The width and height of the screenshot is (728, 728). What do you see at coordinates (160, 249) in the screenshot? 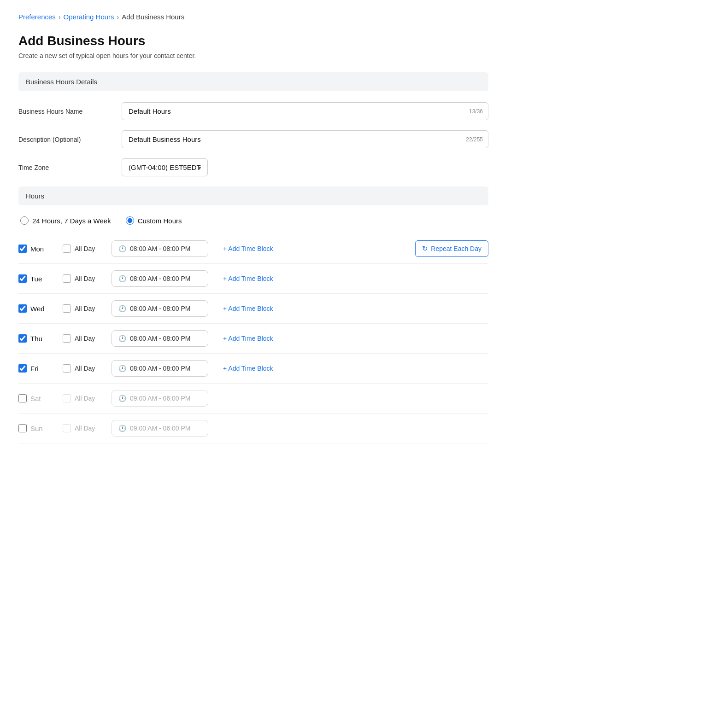
I see `time-range-mon: 🕐 08:00 AM - 08:00 PM` at bounding box center [160, 249].